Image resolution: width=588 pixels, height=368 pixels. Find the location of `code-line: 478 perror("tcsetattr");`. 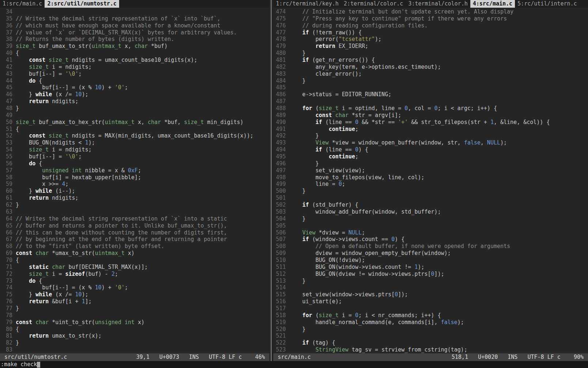

code-line: 478 perror("tcsetattr"); is located at coordinates (430, 40).